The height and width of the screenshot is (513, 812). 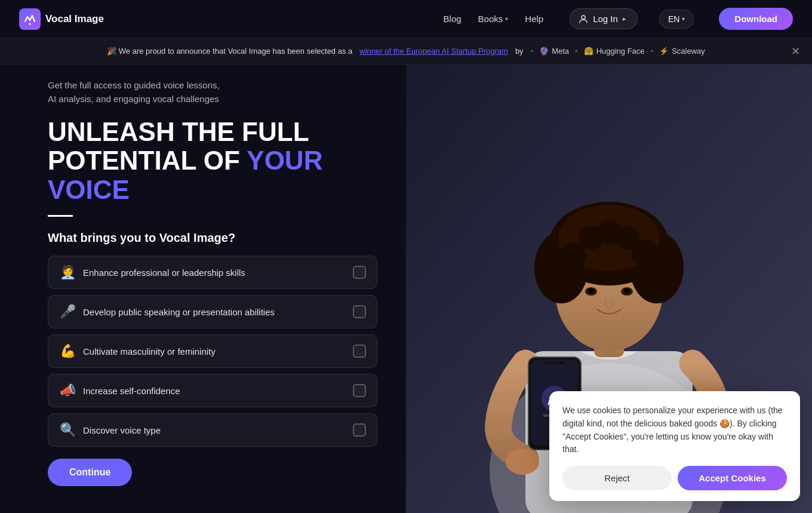 I want to click on option-label-2: Cultivate masculinity or femininity, so click(x=149, y=351).